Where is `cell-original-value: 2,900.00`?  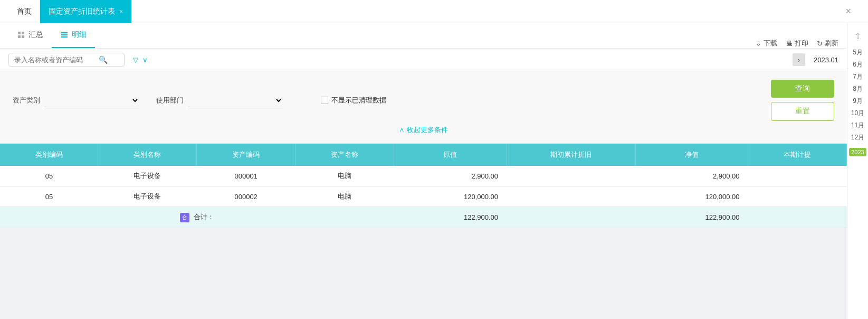 cell-original-value: 2,900.00 is located at coordinates (451, 176).